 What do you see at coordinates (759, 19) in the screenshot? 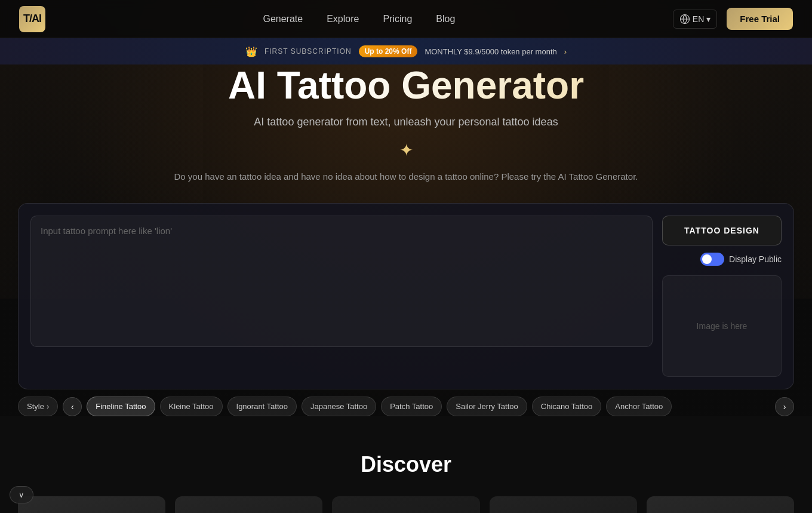
I see `free-trial-button: Free Trial` at bounding box center [759, 19].